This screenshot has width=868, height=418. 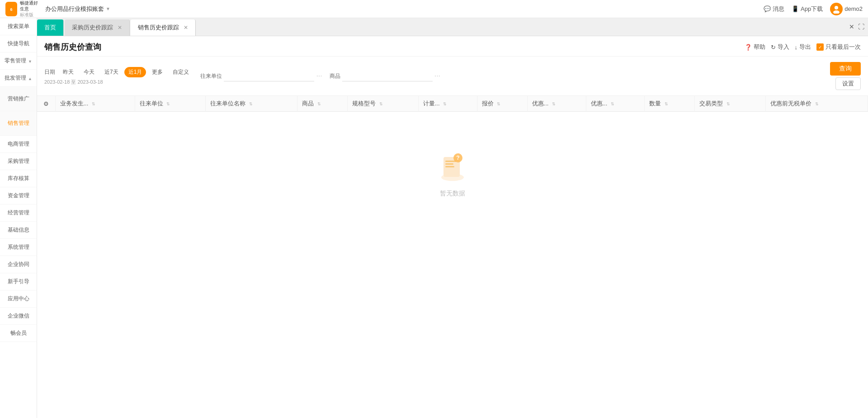 What do you see at coordinates (19, 161) in the screenshot?
I see `purchase-label: 采购管理` at bounding box center [19, 161].